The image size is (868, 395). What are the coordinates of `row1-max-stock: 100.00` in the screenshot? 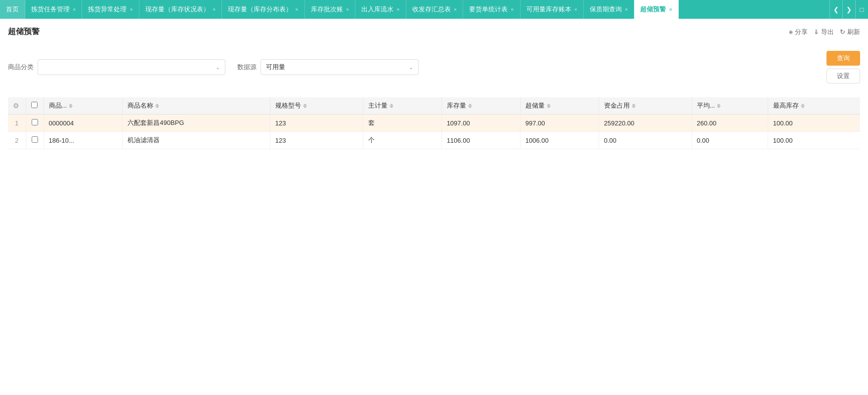 It's located at (814, 123).